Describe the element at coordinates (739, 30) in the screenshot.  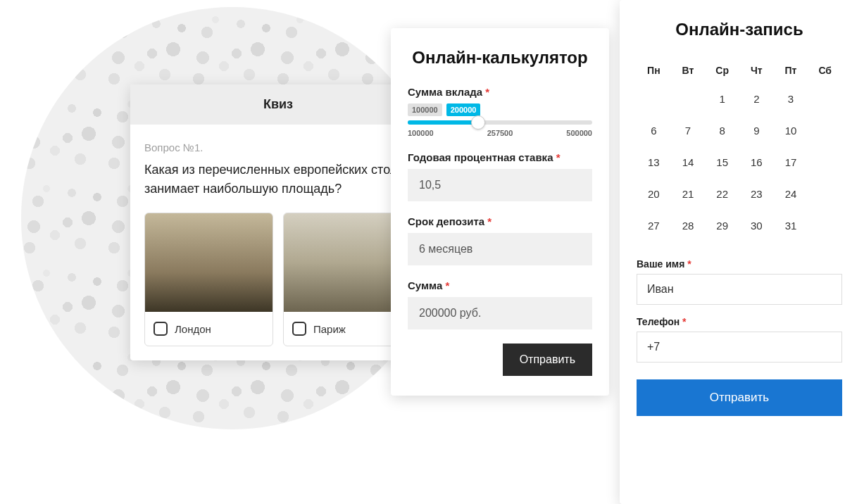
I see `booking-title: Онлайн-запись` at that location.